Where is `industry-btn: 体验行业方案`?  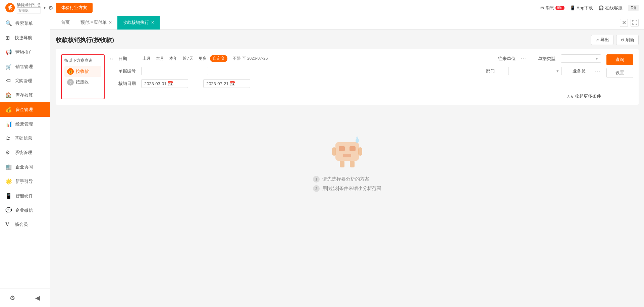
industry-btn: 体验行业方案 is located at coordinates (74, 8).